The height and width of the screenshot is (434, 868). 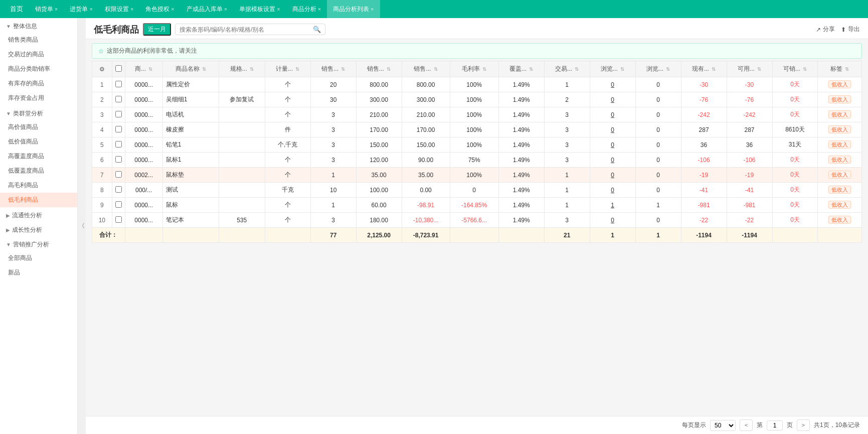 What do you see at coordinates (207, 9) in the screenshot?
I see `nav-product-in: 产成品入库单 ×` at bounding box center [207, 9].